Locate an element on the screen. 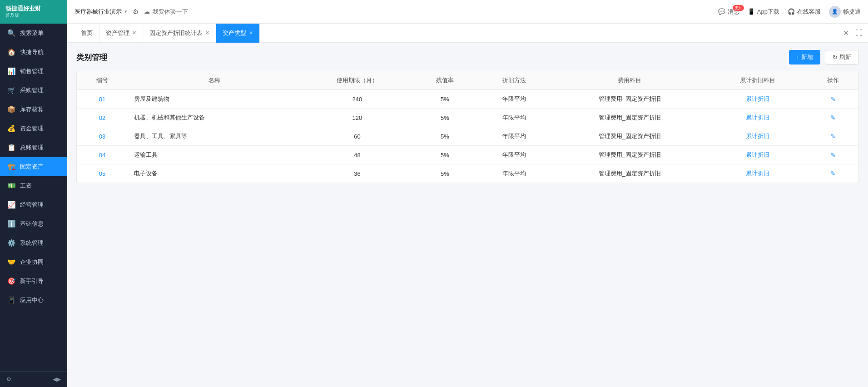 The image size is (868, 387). messages-button: 💬 消息 99+ is located at coordinates (729, 12).